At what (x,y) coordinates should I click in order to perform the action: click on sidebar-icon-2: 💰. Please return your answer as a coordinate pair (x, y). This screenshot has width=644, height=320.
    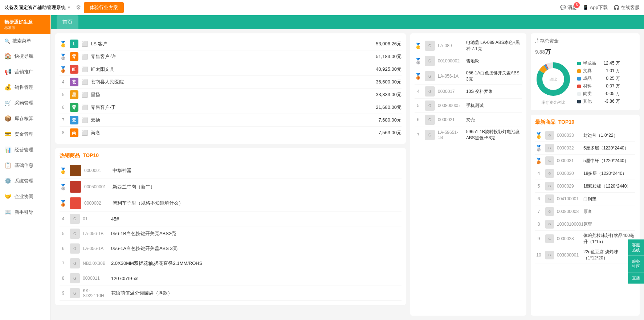
    Looking at the image, I should click on (8, 87).